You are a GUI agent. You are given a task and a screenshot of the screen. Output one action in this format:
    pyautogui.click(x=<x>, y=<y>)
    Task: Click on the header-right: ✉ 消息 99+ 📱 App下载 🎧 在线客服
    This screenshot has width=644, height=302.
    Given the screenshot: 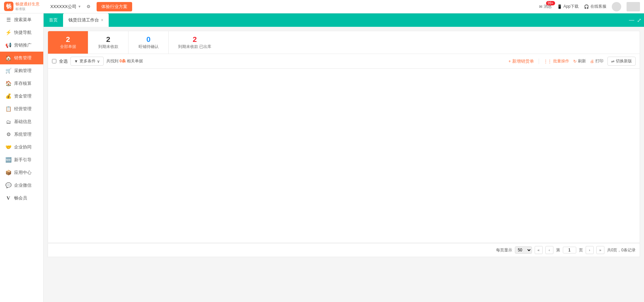 What is the action you would take?
    pyautogui.click(x=590, y=7)
    